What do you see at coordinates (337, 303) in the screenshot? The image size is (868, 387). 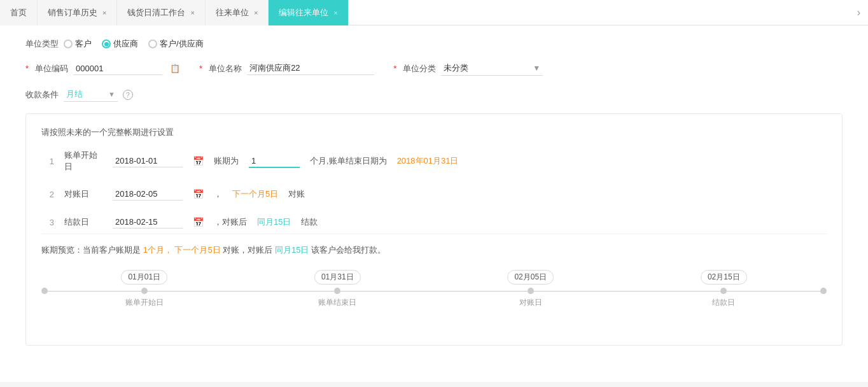 I see `timeline-node-2-desc: 账单结束日` at bounding box center [337, 303].